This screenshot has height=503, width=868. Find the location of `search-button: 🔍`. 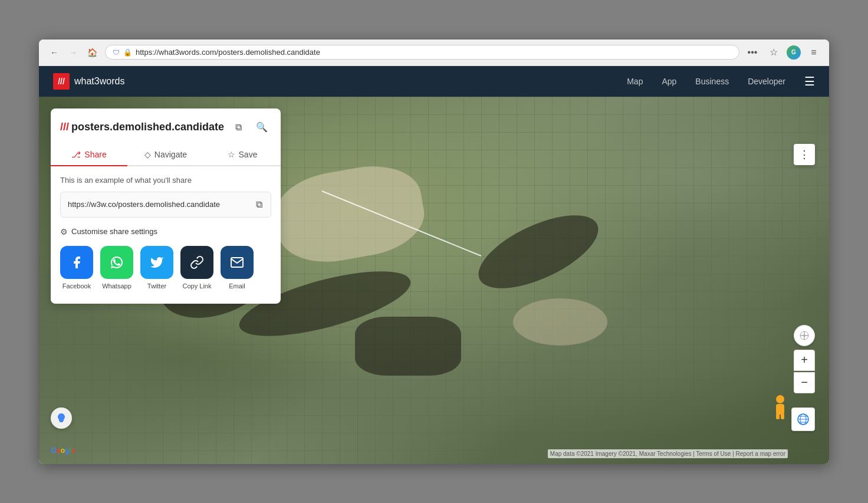

search-button: 🔍 is located at coordinates (262, 127).